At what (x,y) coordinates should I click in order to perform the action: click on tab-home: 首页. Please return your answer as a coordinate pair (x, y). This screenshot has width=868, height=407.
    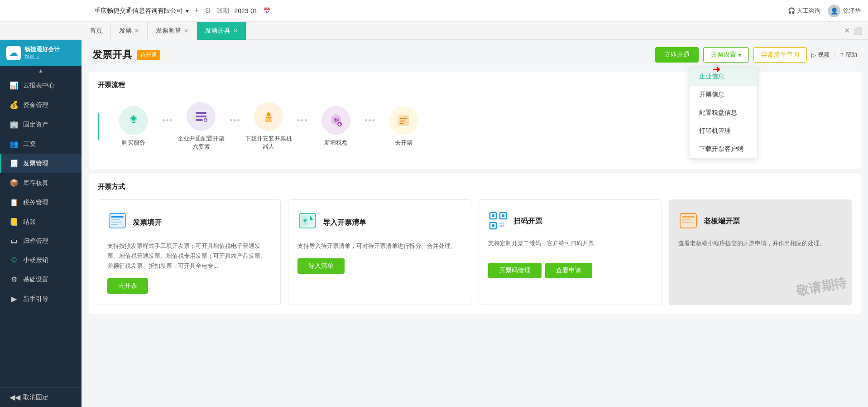
    Looking at the image, I should click on (96, 31).